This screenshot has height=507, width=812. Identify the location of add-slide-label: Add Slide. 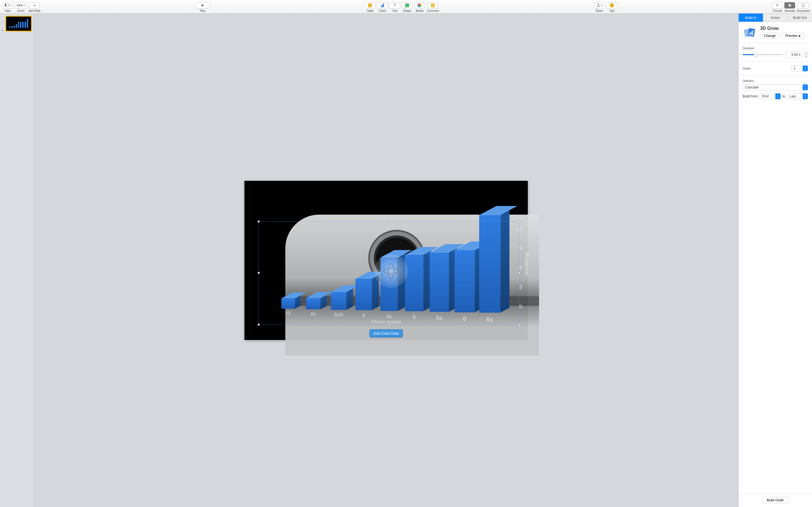
(35, 11).